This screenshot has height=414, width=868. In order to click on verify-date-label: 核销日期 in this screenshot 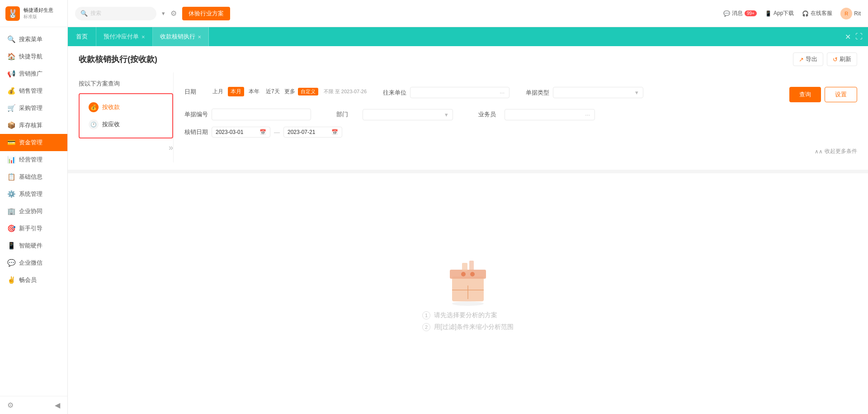, I will do `click(196, 132)`.